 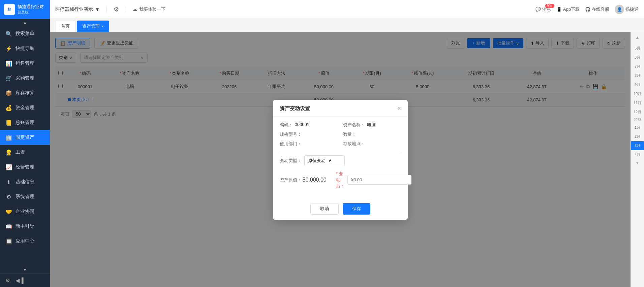 What do you see at coordinates (25, 49) in the screenshot?
I see `sidebar-item-quicknav: ⚡ 快捷导航` at bounding box center [25, 49].